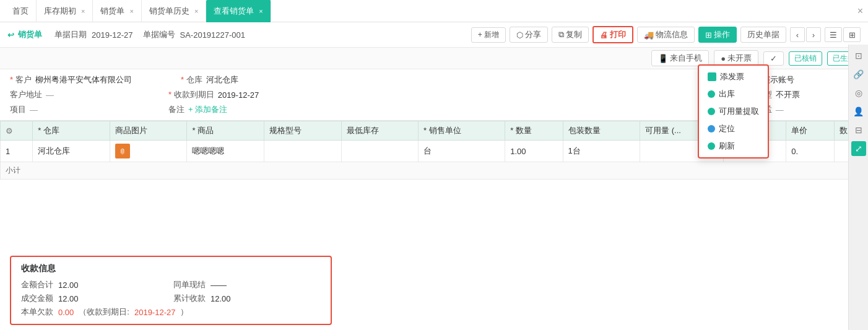  What do you see at coordinates (66, 312) in the screenshot?
I see `owed-value: 0.00` at bounding box center [66, 312].